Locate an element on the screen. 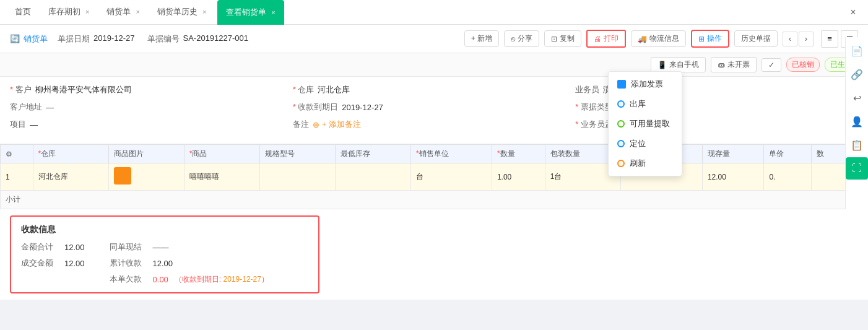  order-owed-row: 本单欠款 0.00 （收款到期日: 2019-12-27） is located at coordinates (189, 279).